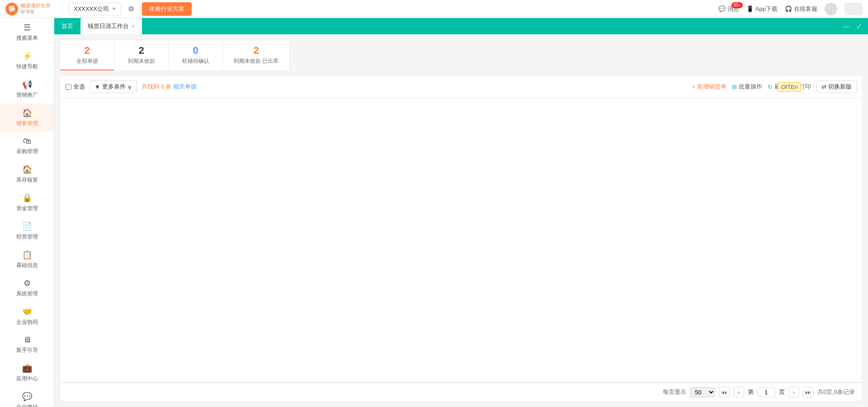  I want to click on message-button: 💬 消息 99+, so click(729, 9).